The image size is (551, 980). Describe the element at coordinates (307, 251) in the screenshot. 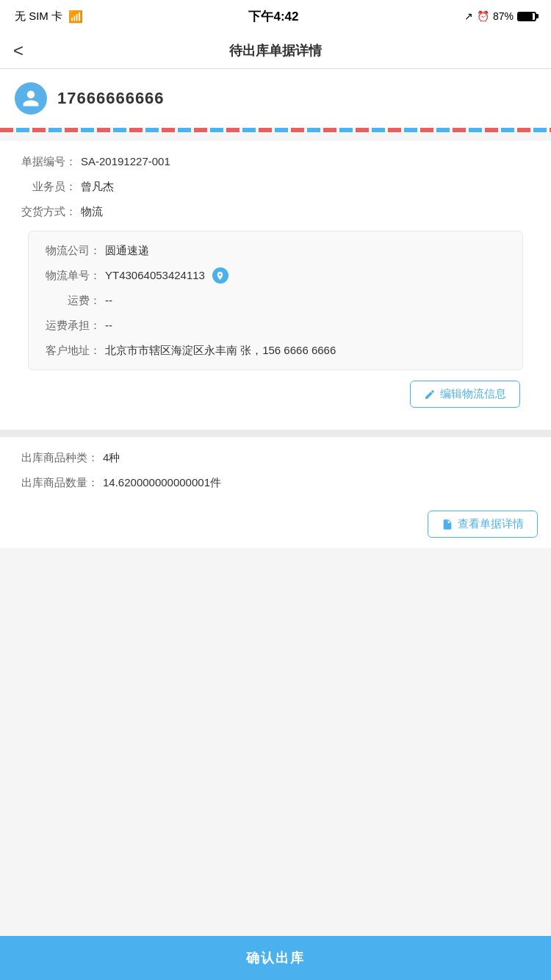

I see `logistics-company-value: 圆通速递` at that location.